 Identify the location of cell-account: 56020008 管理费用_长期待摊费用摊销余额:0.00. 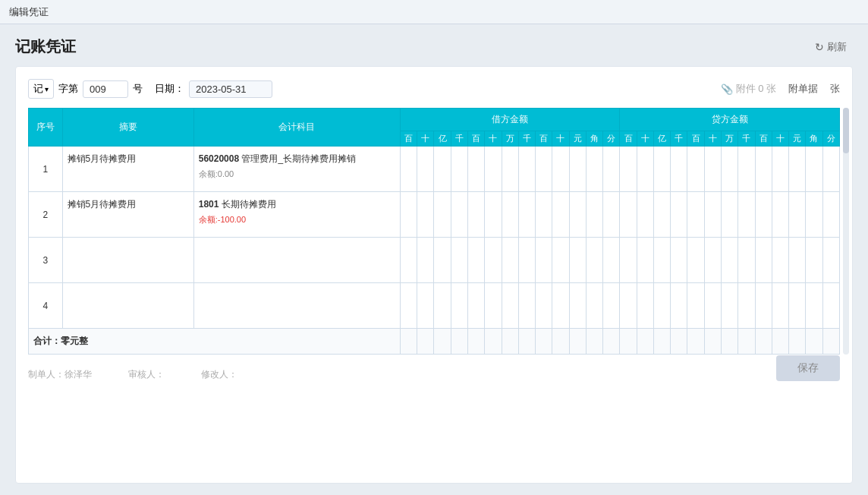
(297, 169).